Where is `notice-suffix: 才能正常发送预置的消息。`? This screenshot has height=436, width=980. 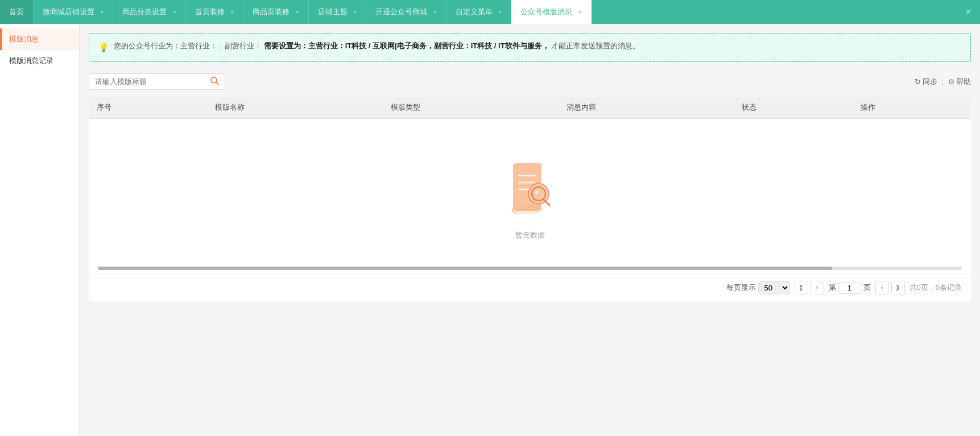
notice-suffix: 才能正常发送预置的消息。 is located at coordinates (596, 45).